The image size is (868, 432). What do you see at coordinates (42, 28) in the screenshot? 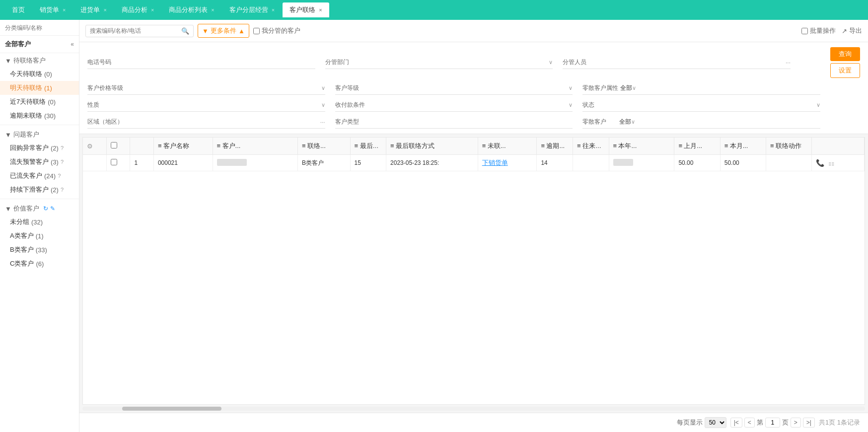
I see `sidebar-search-input` at bounding box center [42, 28].